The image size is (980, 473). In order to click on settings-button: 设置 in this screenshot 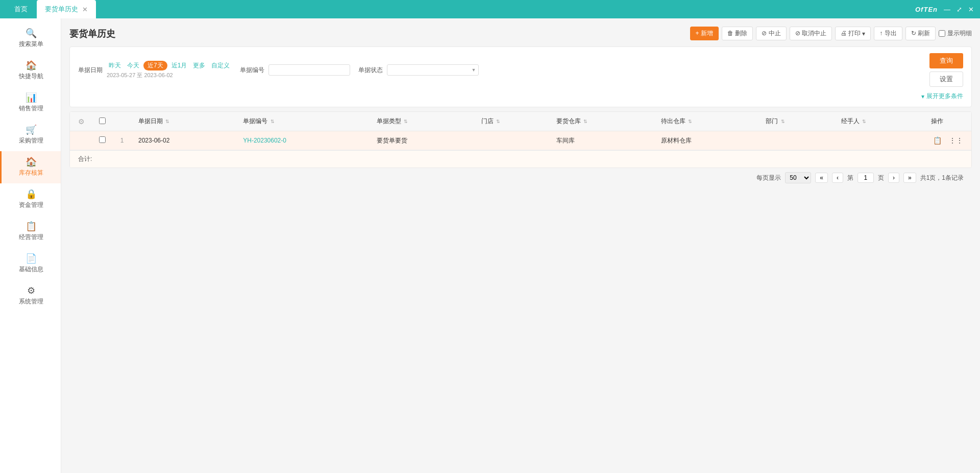, I will do `click(946, 79)`.